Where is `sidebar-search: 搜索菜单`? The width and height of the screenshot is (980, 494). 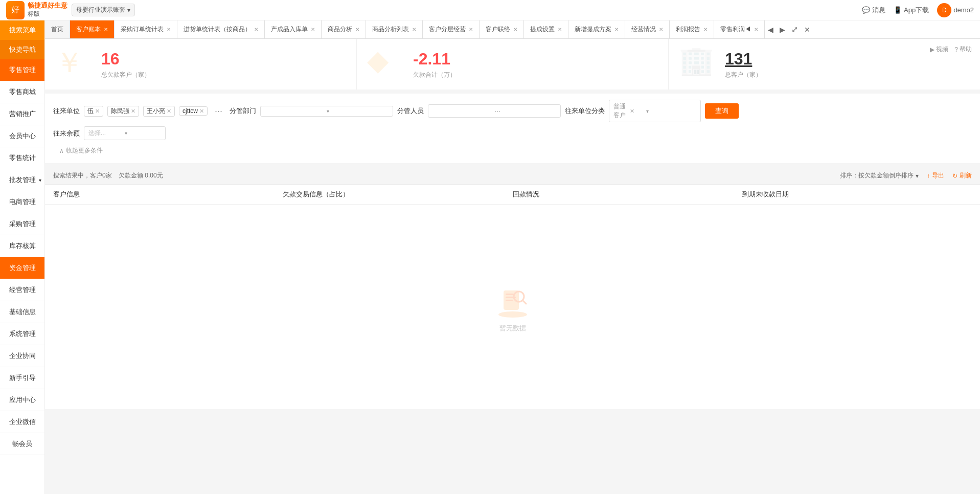 sidebar-search: 搜索菜单 is located at coordinates (22, 30).